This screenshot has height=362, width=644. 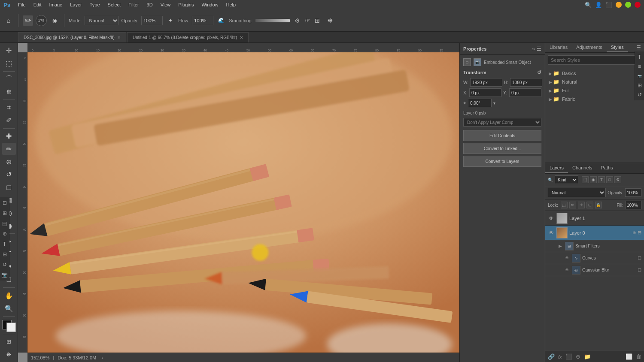 What do you see at coordinates (330, 21) in the screenshot?
I see `extra-icon: ❋` at bounding box center [330, 21].